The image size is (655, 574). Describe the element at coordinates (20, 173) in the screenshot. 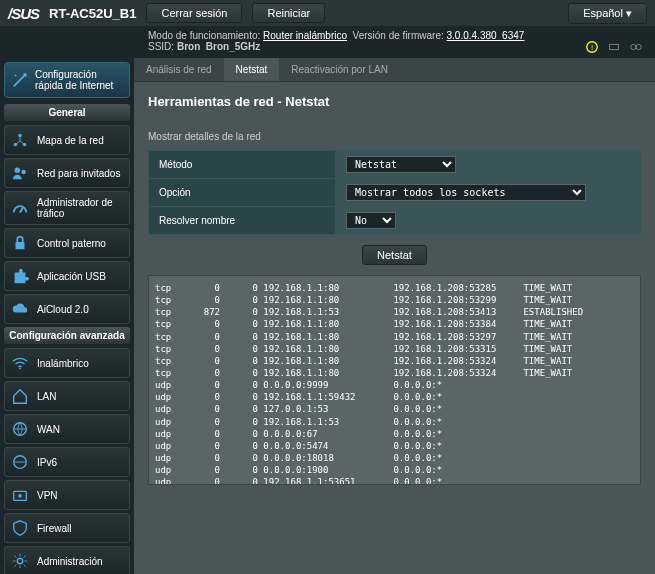

I see `users-icon` at that location.